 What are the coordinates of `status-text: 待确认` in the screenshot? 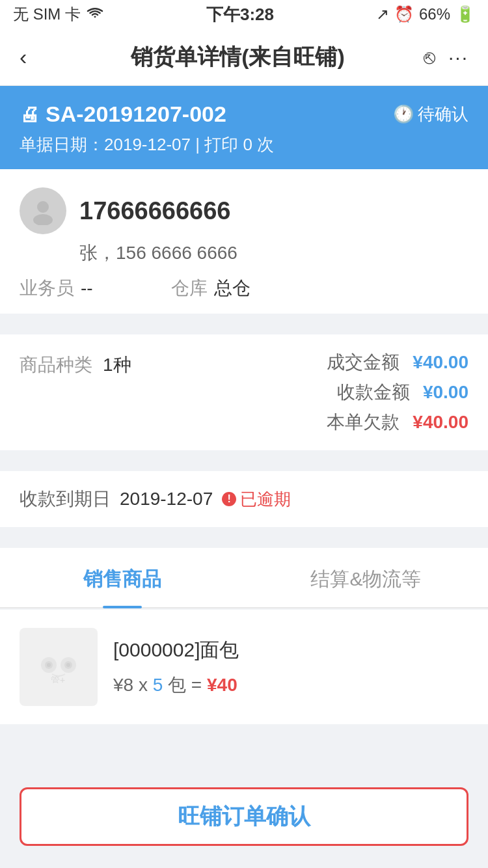 It's located at (443, 115).